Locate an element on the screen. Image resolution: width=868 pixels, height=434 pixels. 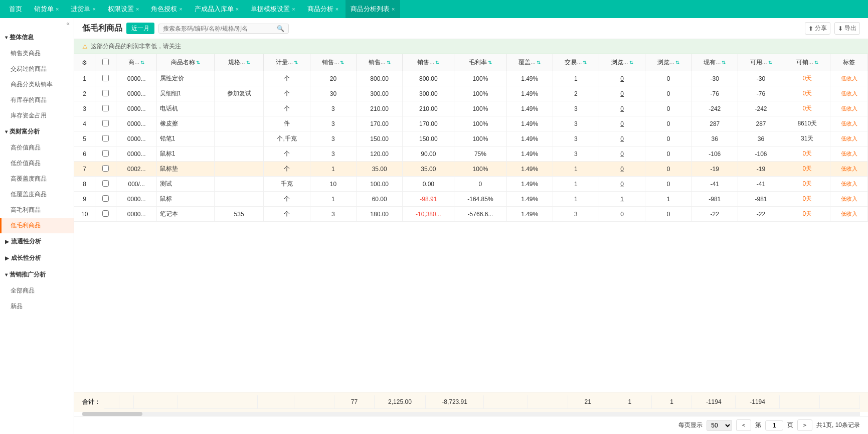
nav-sales: 销货单 × is located at coordinates (46, 9).